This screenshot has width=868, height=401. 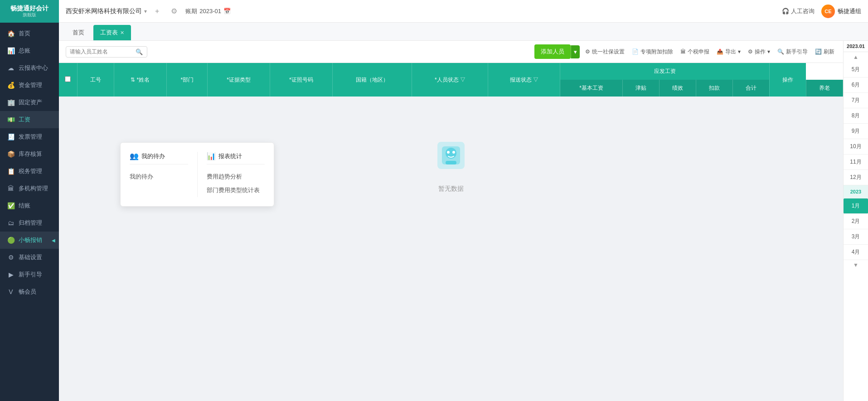 I want to click on col-operations: 操作, so click(x=788, y=80).